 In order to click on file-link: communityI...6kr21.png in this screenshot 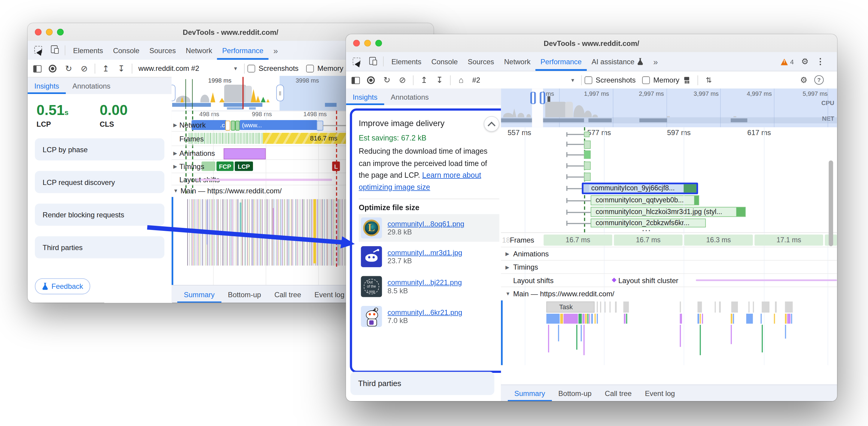, I will do `click(425, 313)`.